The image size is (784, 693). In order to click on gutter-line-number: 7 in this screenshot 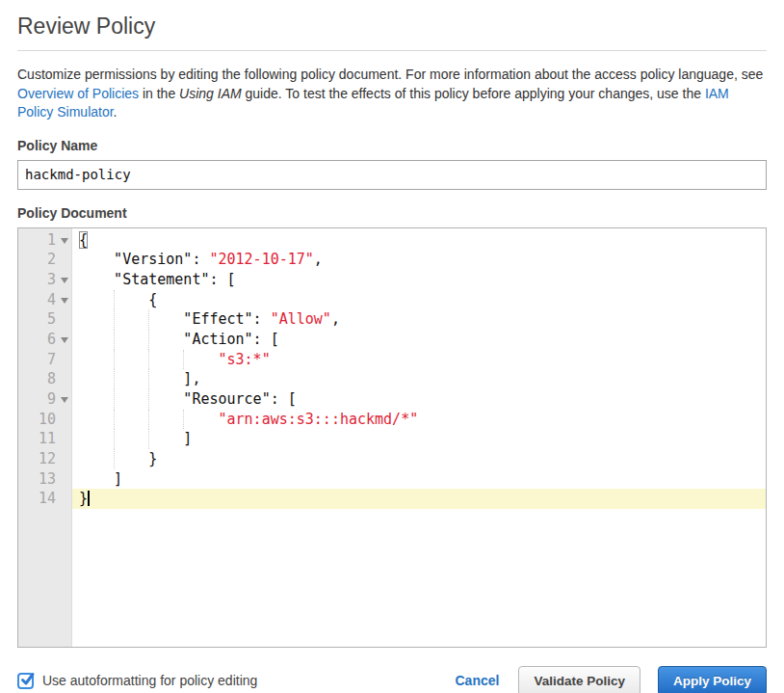, I will do `click(44, 360)`.